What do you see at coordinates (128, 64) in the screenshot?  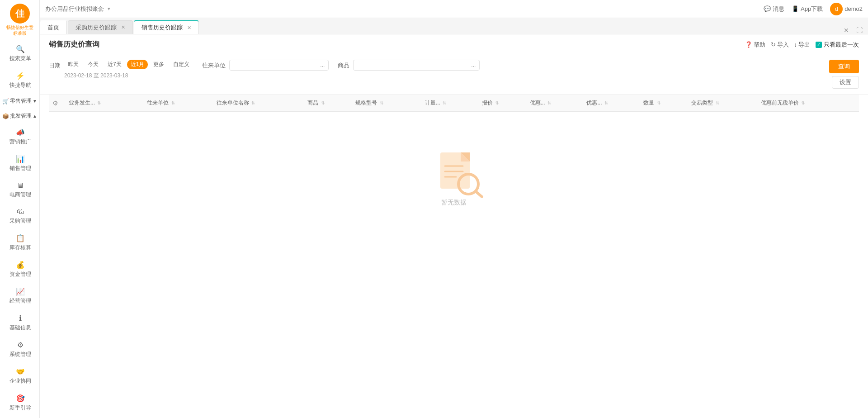 I see `date-buttons-row: 昨天 今天 近7天 近1月 更多 自定义` at bounding box center [128, 64].